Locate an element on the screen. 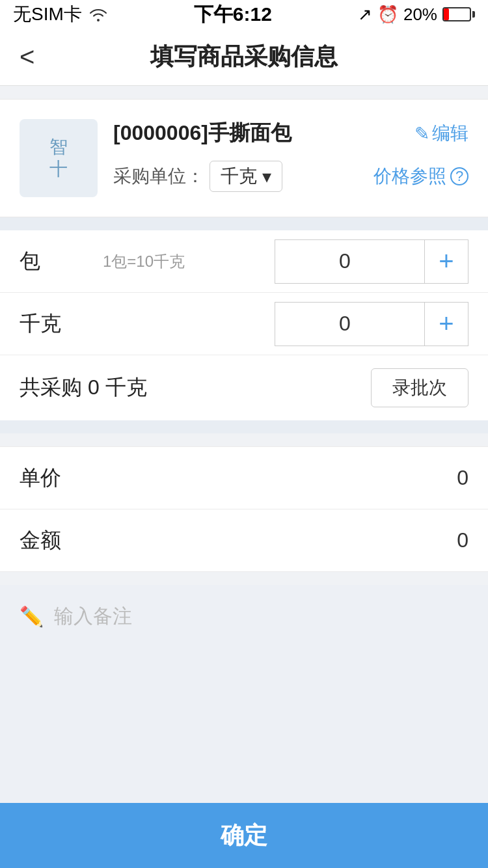 Image resolution: width=488 pixels, height=868 pixels. kg-input-row: 千克 + is located at coordinates (244, 324).